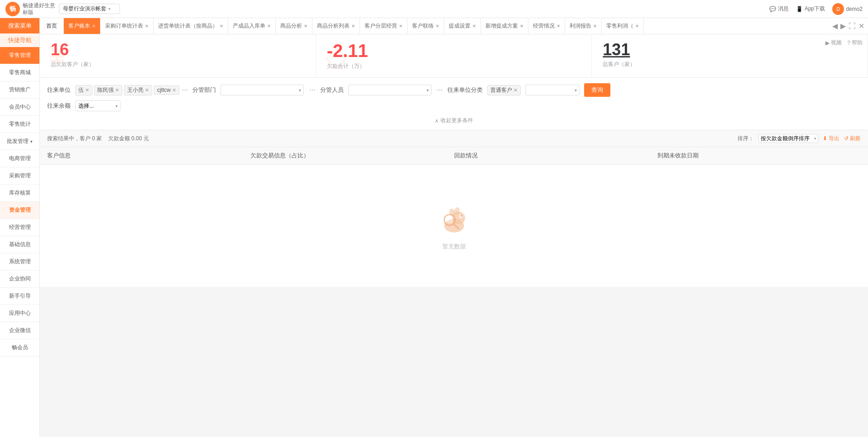 The width and height of the screenshot is (868, 437). I want to click on help-button: ? 帮助, so click(855, 43).